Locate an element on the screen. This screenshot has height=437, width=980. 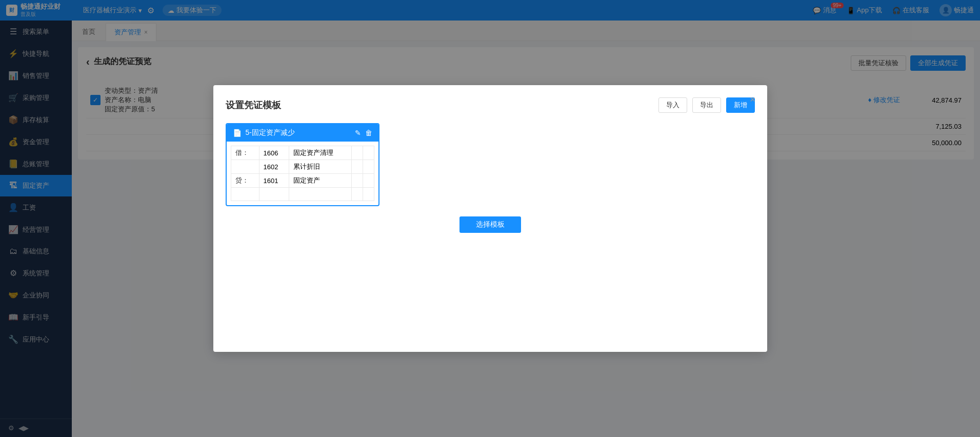
export-button: 导出 is located at coordinates (707, 105).